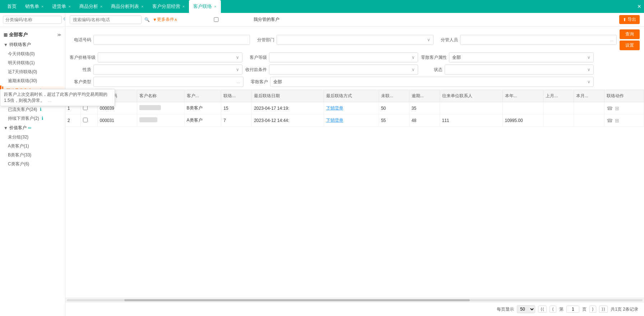 This screenshot has width=644, height=316. I want to click on filter-row-2: 客户价格等级 ∨ 客户等级 ∨ 零散客户属性 全部 ∨, so click(355, 57).